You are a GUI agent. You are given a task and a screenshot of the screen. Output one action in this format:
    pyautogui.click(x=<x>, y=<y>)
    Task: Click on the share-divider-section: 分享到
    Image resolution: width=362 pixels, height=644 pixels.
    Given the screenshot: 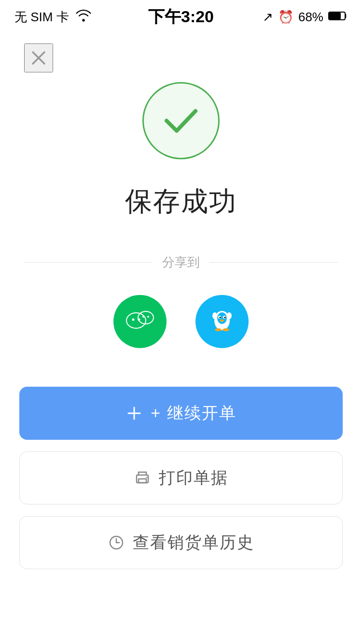 What is the action you would take?
    pyautogui.click(x=181, y=263)
    